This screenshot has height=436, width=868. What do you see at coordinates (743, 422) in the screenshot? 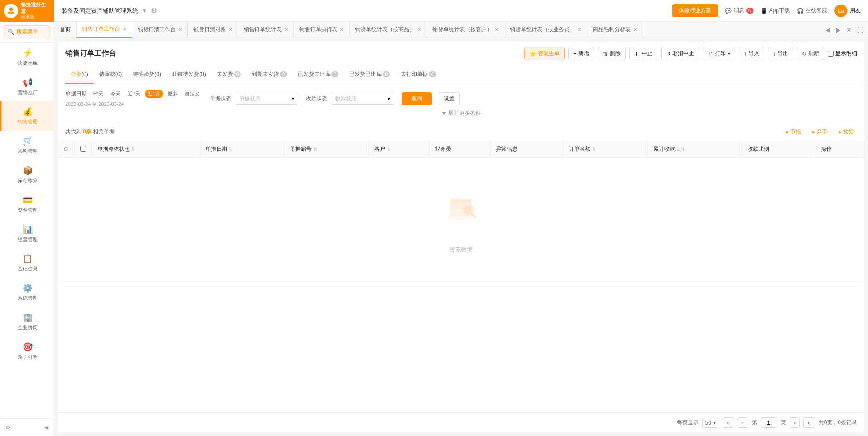
I see `prev-page-btn: ‹` at bounding box center [743, 422].